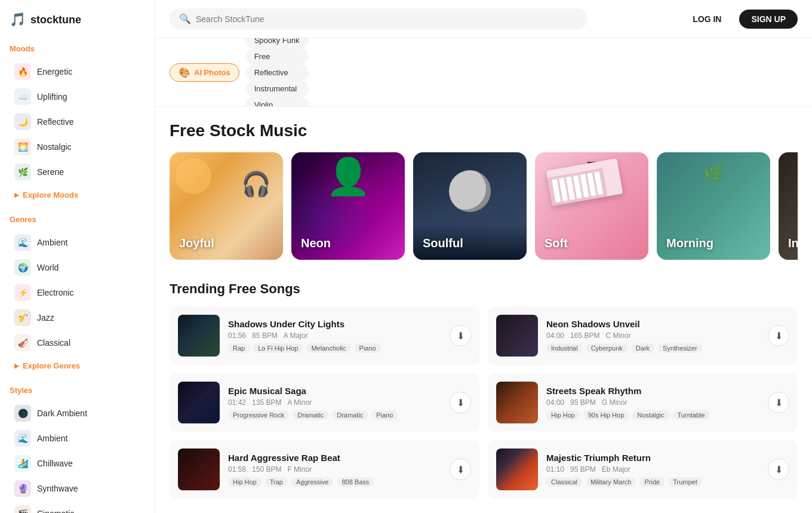  I want to click on sidebar-item-chillwave: 🏄 Chillwave, so click(78, 463).